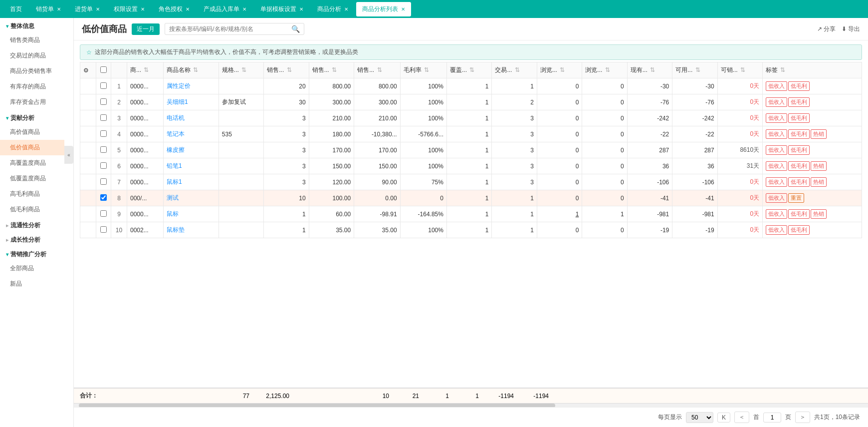 The height and width of the screenshot is (427, 868). I want to click on nav-roles: 角色授权 ✕, so click(174, 9).